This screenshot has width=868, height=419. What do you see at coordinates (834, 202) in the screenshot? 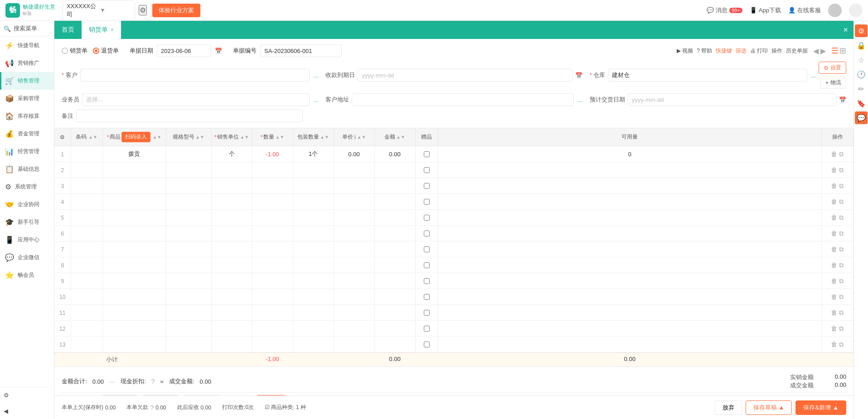
I see `row-delete-icon-3: 🗑` at bounding box center [834, 202].